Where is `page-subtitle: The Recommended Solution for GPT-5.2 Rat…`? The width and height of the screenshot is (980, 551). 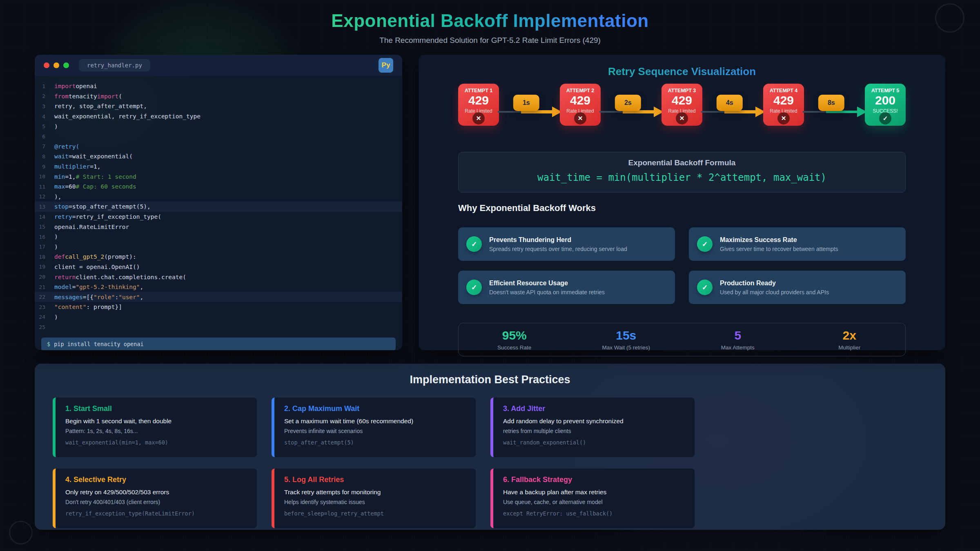 page-subtitle: The Recommended Solution for GPT-5.2 Rat… is located at coordinates (490, 40).